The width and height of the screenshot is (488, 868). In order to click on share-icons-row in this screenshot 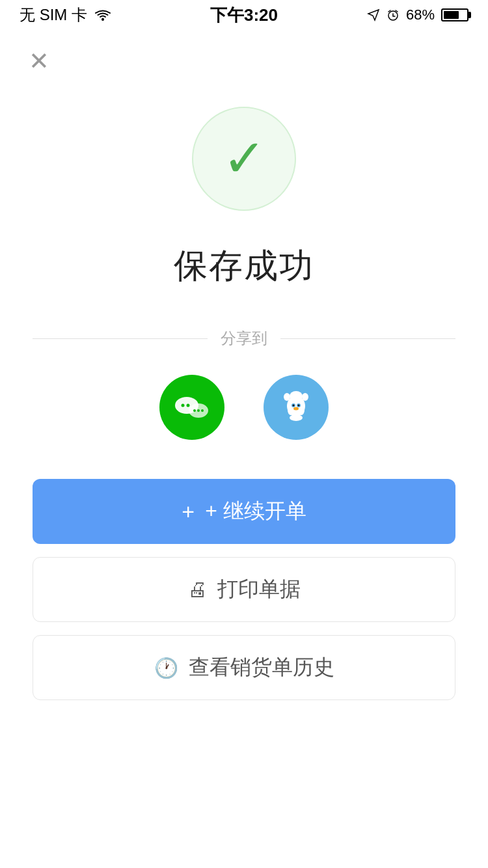, I will do `click(244, 407)`.